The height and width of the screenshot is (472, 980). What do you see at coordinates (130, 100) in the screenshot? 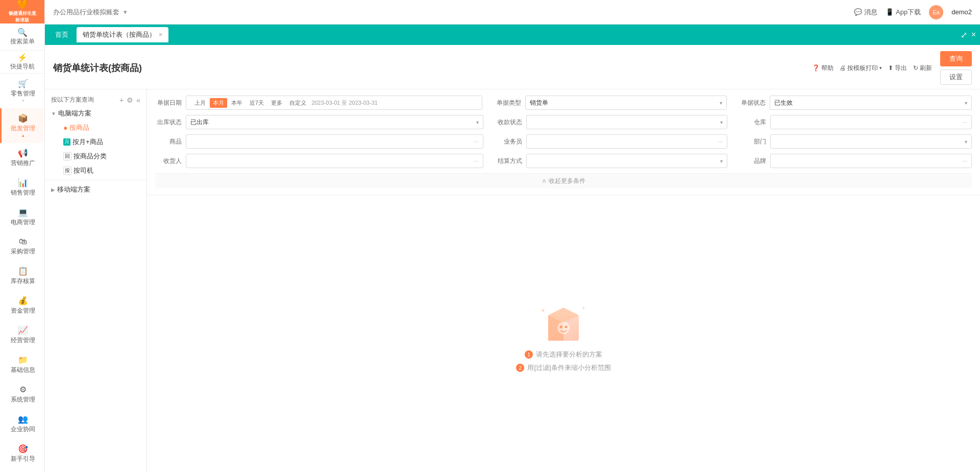
I see `panel-settings-button: ⚙` at bounding box center [130, 100].